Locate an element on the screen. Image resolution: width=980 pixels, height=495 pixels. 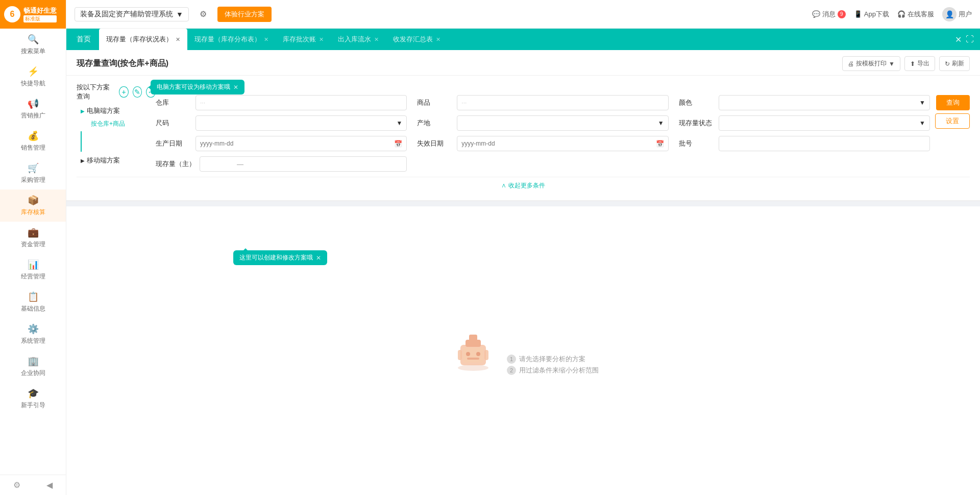
tab-in-out-flow: 出入库流水 ✕ is located at coordinates (358, 39).